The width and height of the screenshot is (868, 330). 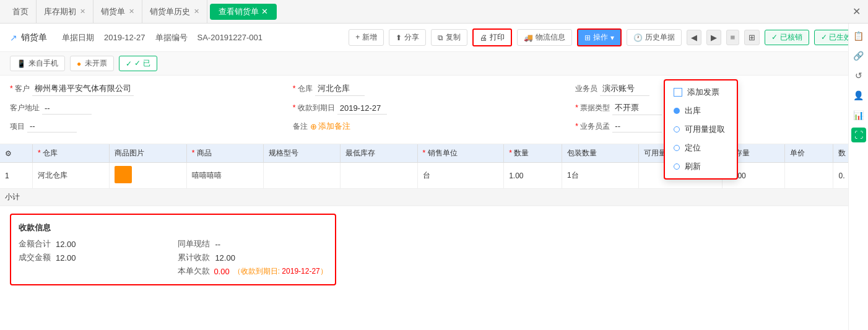 I want to click on window-close-icon: ✕, so click(x=857, y=11).